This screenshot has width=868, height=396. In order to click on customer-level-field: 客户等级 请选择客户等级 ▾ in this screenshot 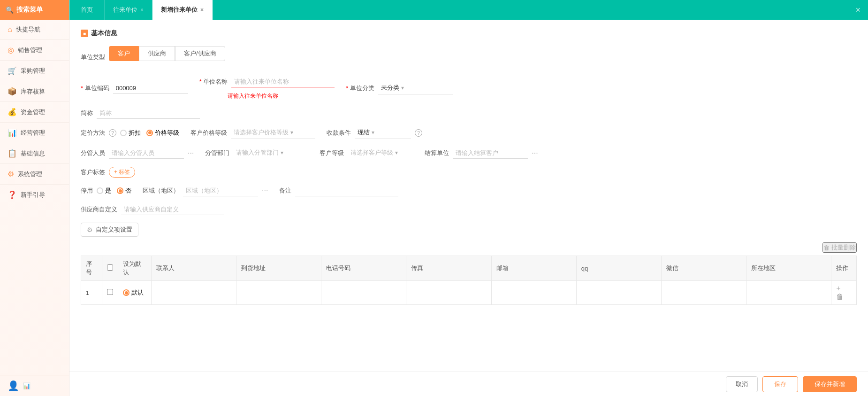, I will do `click(366, 153)`.